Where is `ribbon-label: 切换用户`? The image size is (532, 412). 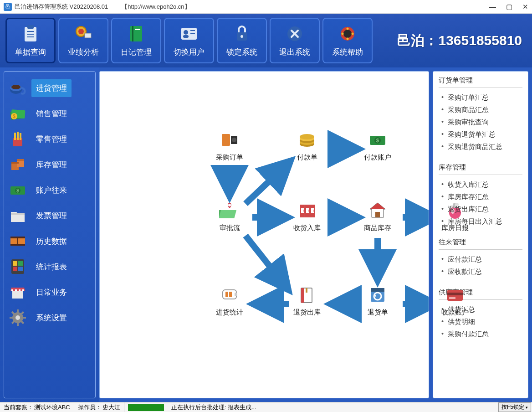 ribbon-label: 切换用户 is located at coordinates (189, 52).